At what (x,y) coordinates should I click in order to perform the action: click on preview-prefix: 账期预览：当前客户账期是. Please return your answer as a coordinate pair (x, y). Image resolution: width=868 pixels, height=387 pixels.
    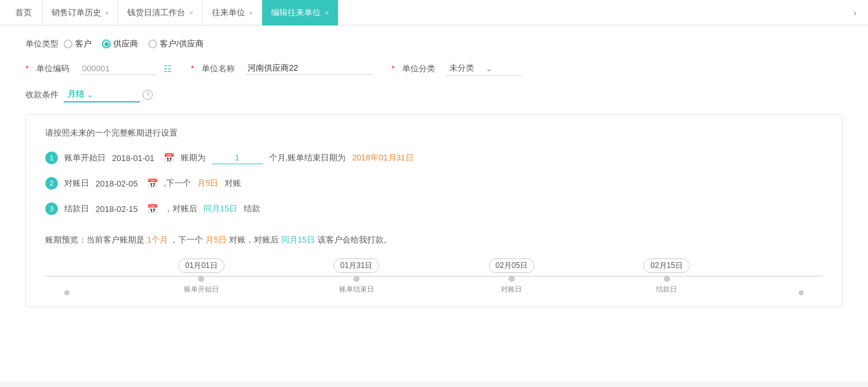
    Looking at the image, I should click on (95, 239).